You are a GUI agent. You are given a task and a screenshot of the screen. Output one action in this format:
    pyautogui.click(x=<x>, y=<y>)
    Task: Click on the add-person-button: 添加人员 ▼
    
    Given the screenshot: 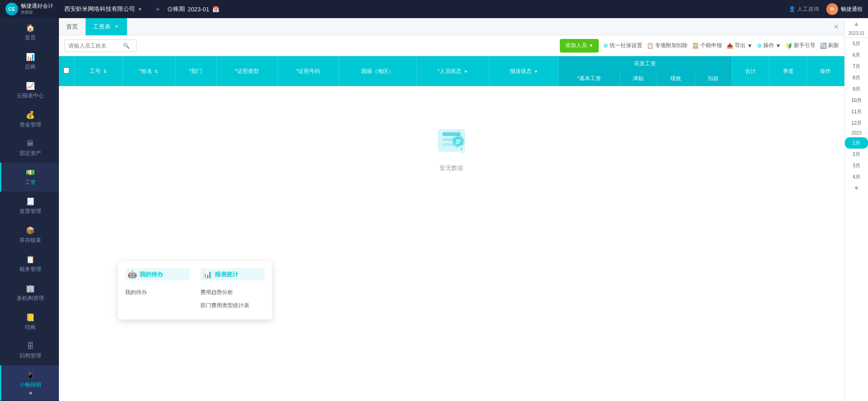 What is the action you would take?
    pyautogui.click(x=579, y=46)
    